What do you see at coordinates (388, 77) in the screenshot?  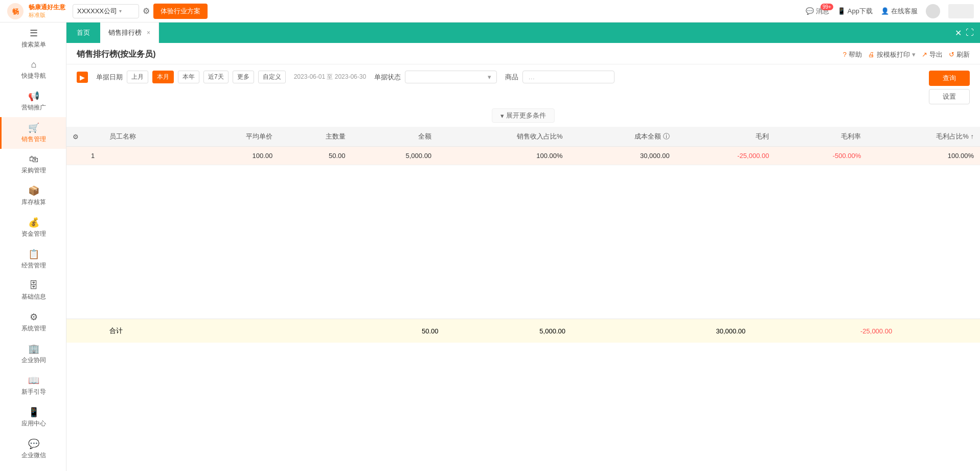 I see `status-label: 单据状态` at bounding box center [388, 77].